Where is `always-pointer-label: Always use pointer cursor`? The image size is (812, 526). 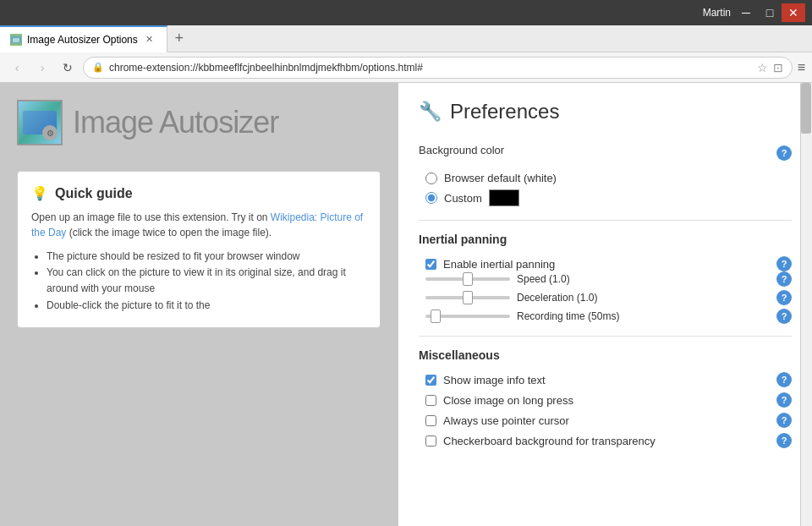 always-pointer-label: Always use pointer cursor is located at coordinates (506, 421).